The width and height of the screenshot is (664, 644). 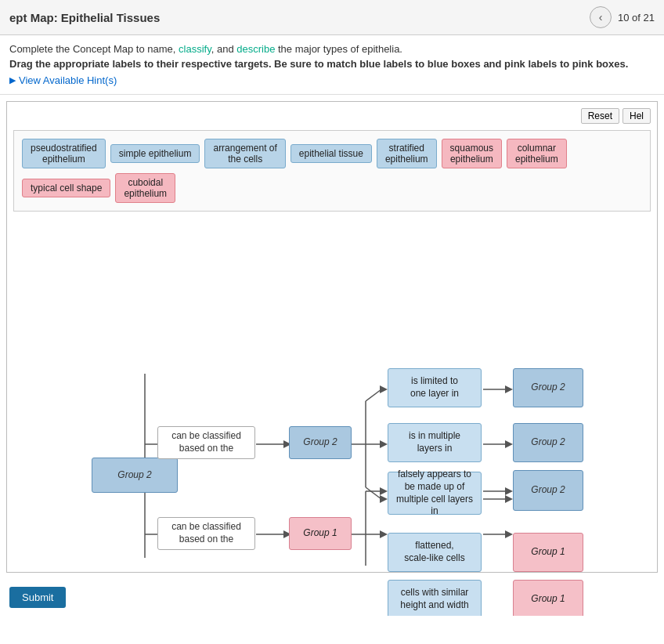 What do you see at coordinates (85, 17) in the screenshot?
I see `page-title: ept Map: Epithelial Tissues` at bounding box center [85, 17].